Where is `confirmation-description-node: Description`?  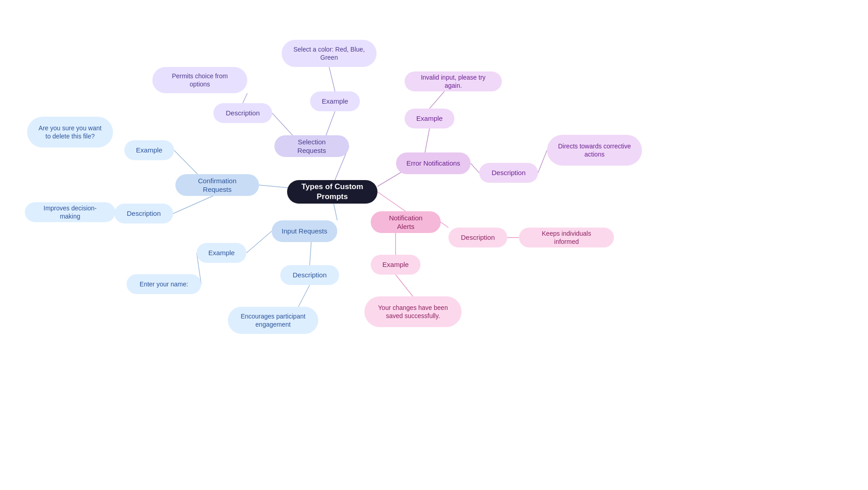
confirmation-description-node: Description is located at coordinates (144, 214).